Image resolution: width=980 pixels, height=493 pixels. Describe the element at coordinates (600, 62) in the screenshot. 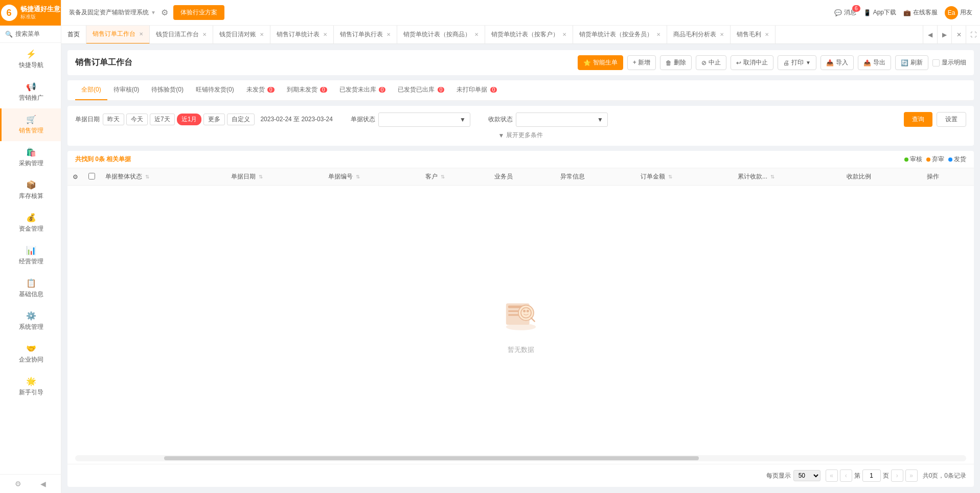

I see `smart-create-button: ⭐ 智能生单` at that location.